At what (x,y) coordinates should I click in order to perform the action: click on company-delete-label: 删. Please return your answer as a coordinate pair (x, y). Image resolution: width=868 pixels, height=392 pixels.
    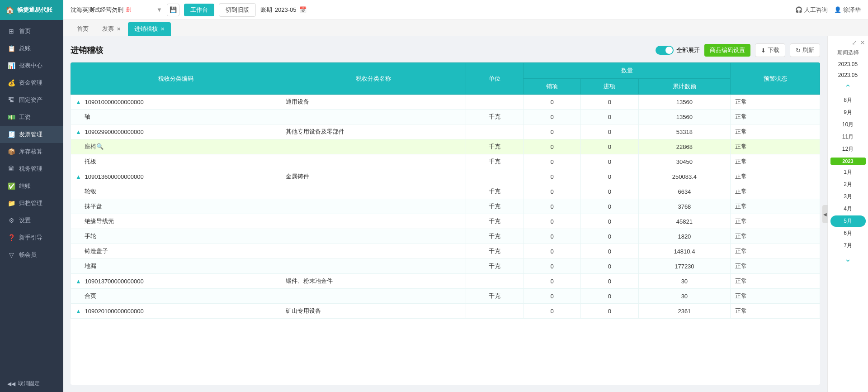
    Looking at the image, I should click on (128, 10).